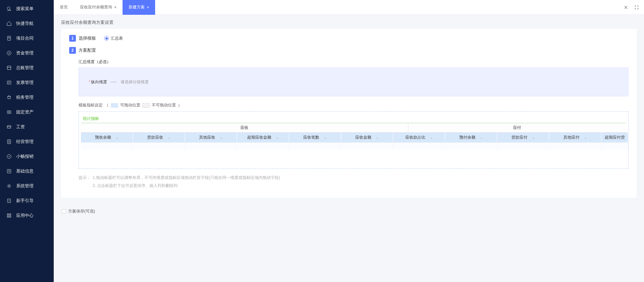 The width and height of the screenshot is (644, 282). Describe the element at coordinates (354, 62) in the screenshot. I see `dimension-title: 汇总维度（必选）` at that location.